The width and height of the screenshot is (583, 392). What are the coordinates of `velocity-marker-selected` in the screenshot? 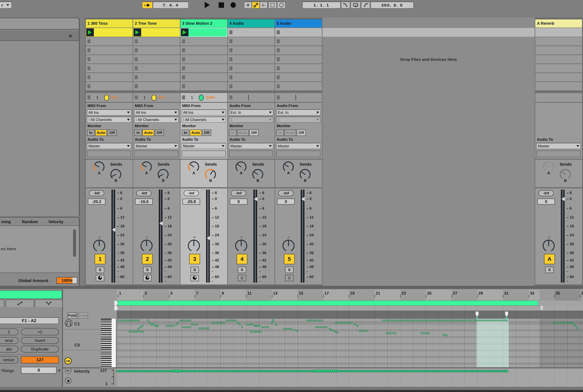 It's located at (507, 371).